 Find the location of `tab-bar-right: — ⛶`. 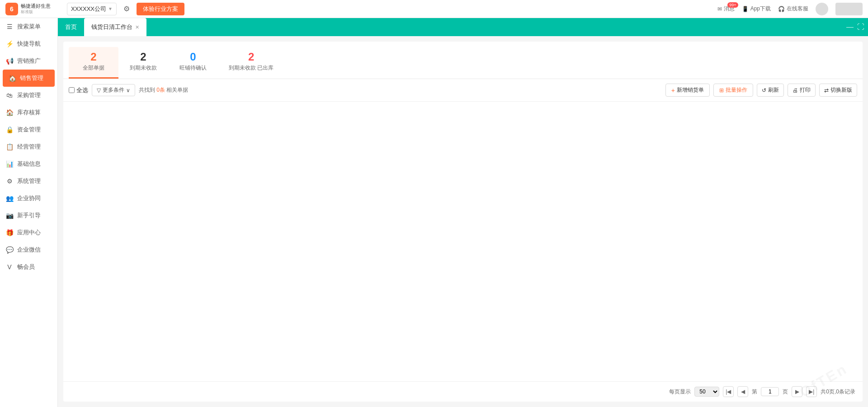

tab-bar-right: — ⛶ is located at coordinates (857, 27).